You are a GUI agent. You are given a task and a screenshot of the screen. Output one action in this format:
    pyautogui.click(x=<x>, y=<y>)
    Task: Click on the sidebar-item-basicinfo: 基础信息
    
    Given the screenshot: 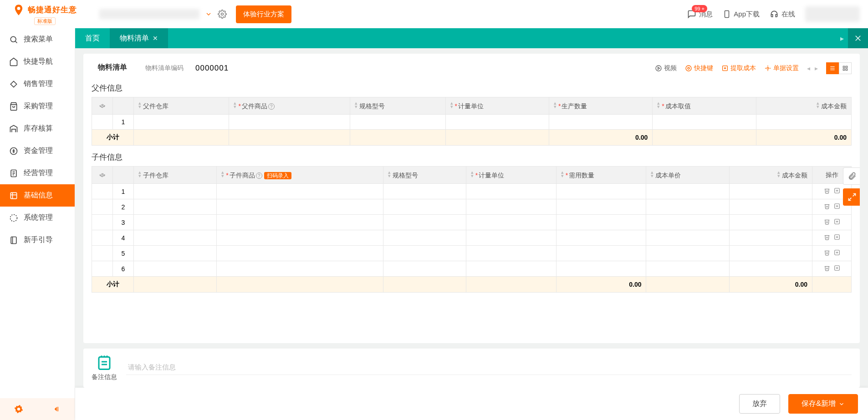 What is the action you would take?
    pyautogui.click(x=37, y=196)
    